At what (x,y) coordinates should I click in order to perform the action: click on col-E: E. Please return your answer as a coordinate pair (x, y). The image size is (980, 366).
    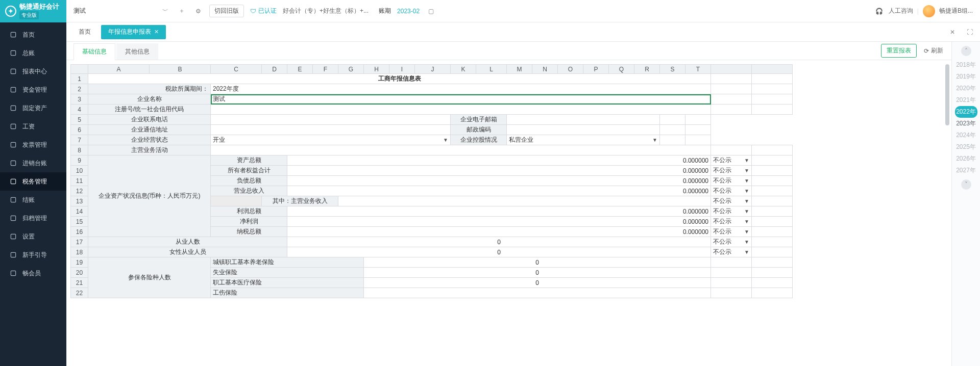
    Looking at the image, I should click on (300, 69).